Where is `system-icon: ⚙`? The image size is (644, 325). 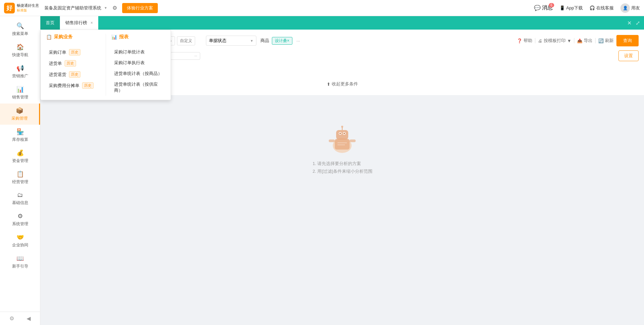 system-icon: ⚙ is located at coordinates (20, 216).